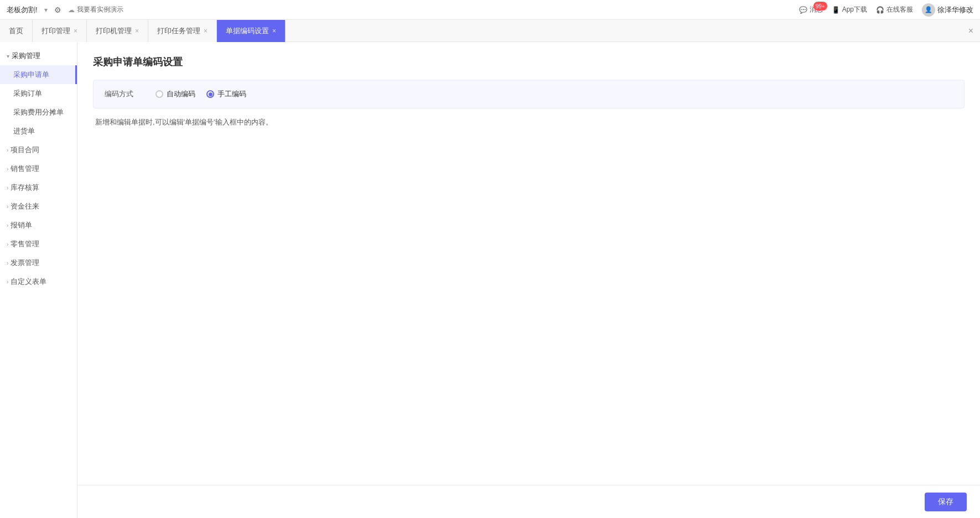  I want to click on inventory-expand-icon: ›, so click(8, 188).